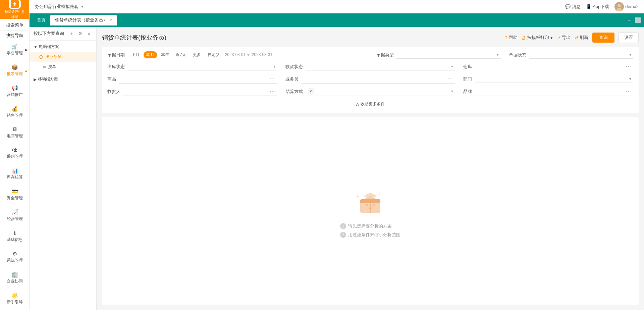 This screenshot has width=644, height=310. What do you see at coordinates (380, 66) in the screenshot?
I see `receipt-status-dropdown: ▾` at bounding box center [380, 66].